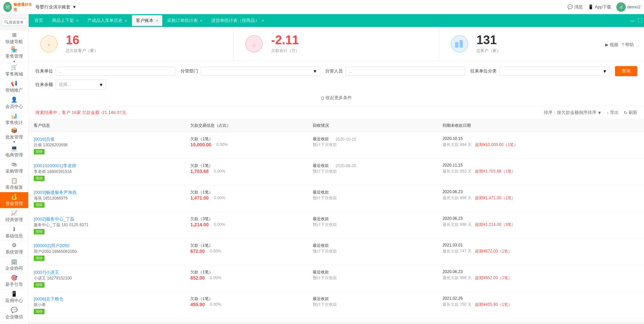 This screenshot has height=324, width=644. What do you see at coordinates (14, 297) in the screenshot?
I see `sidebar-item-app-center: 📱 应用中心` at bounding box center [14, 297].